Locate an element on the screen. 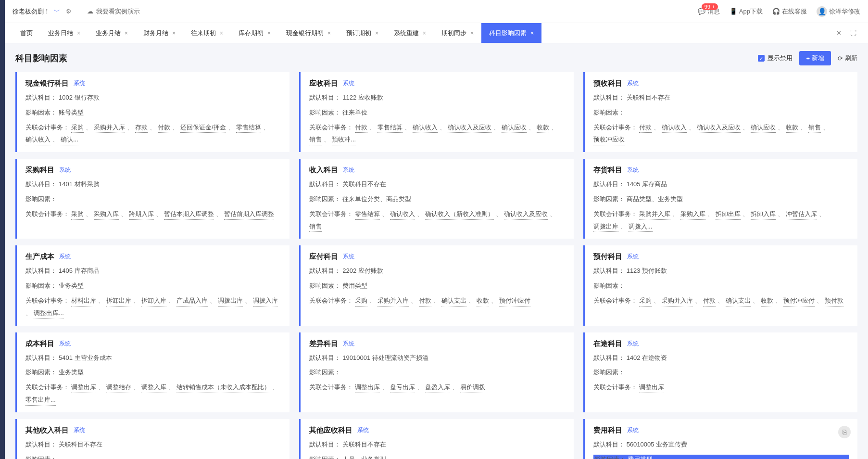 The height and width of the screenshot is (459, 868). related-link: 调整入库 is located at coordinates (154, 388).